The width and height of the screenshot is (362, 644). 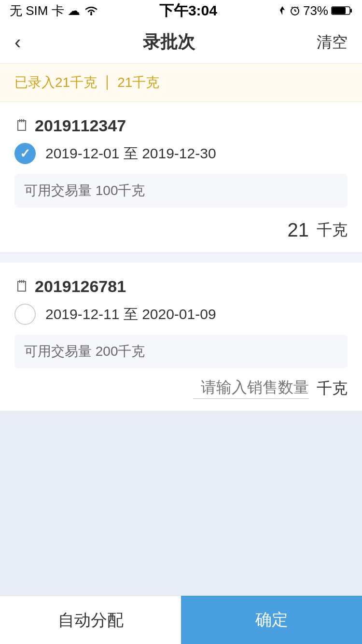 What do you see at coordinates (332, 230) in the screenshot?
I see `batch-1-quantity-unit: 千克` at bounding box center [332, 230].